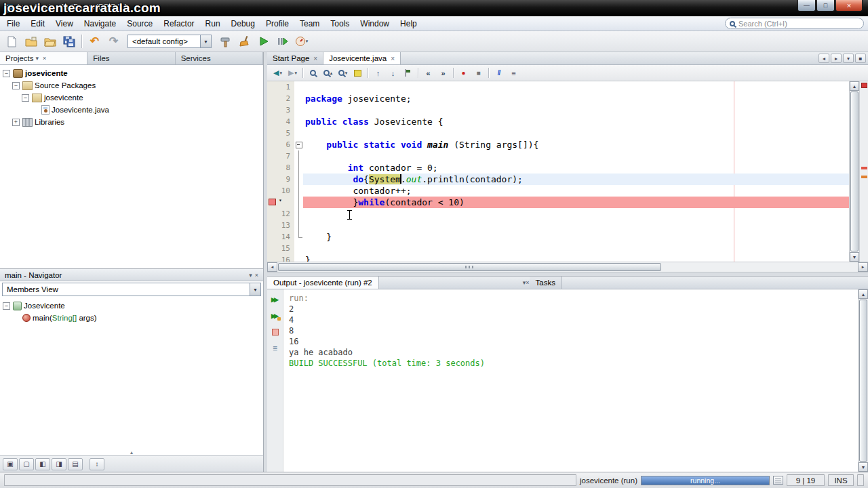  Describe the element at coordinates (132, 85) in the screenshot. I see `tree-item-source-packages: −Source Packages` at that location.